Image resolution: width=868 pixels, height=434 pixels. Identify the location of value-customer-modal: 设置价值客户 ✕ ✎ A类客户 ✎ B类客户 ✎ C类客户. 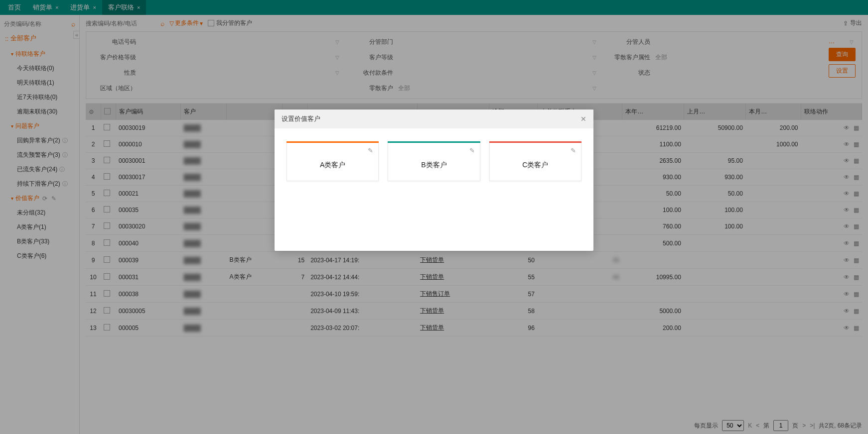
(434, 180).